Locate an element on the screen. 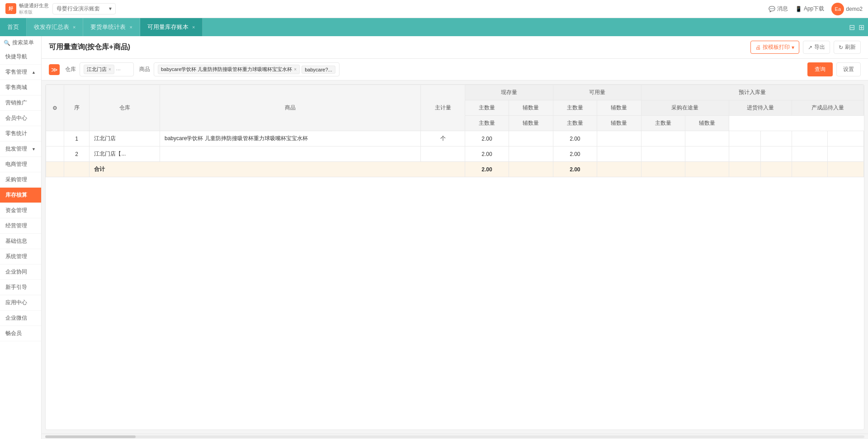 The width and height of the screenshot is (868, 439). page-title: 可用量查询(按仓库+商品) is located at coordinates (90, 47).